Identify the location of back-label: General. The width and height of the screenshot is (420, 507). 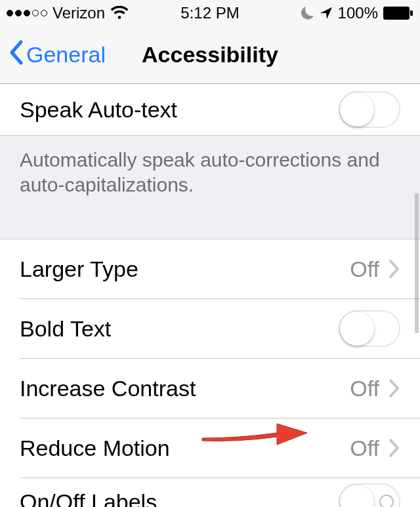
(66, 55).